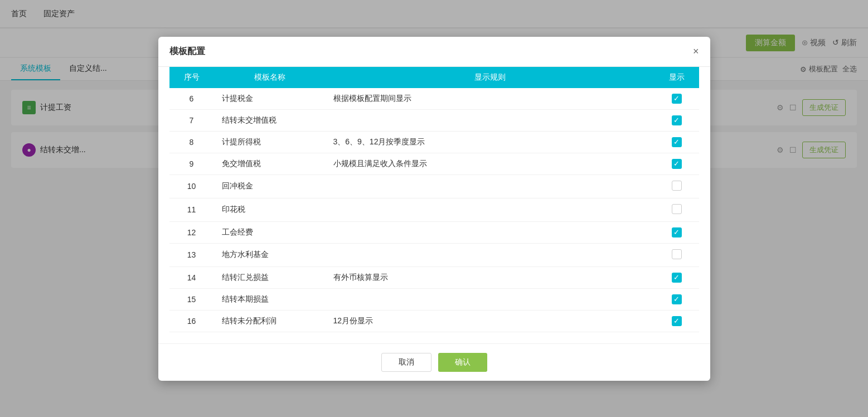 The height and width of the screenshot is (417, 868). What do you see at coordinates (270, 278) in the screenshot?
I see `cell-name: 结转汇兑损益` at bounding box center [270, 278].